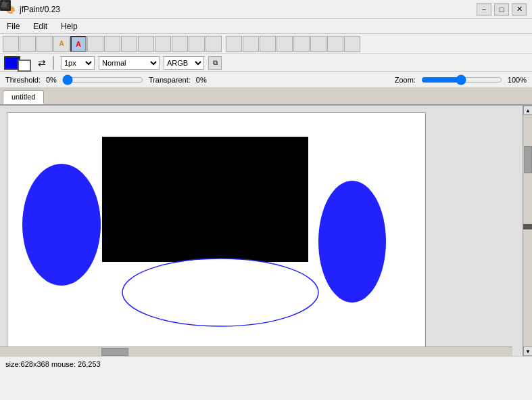  I want to click on tool-curve, so click(95, 44).